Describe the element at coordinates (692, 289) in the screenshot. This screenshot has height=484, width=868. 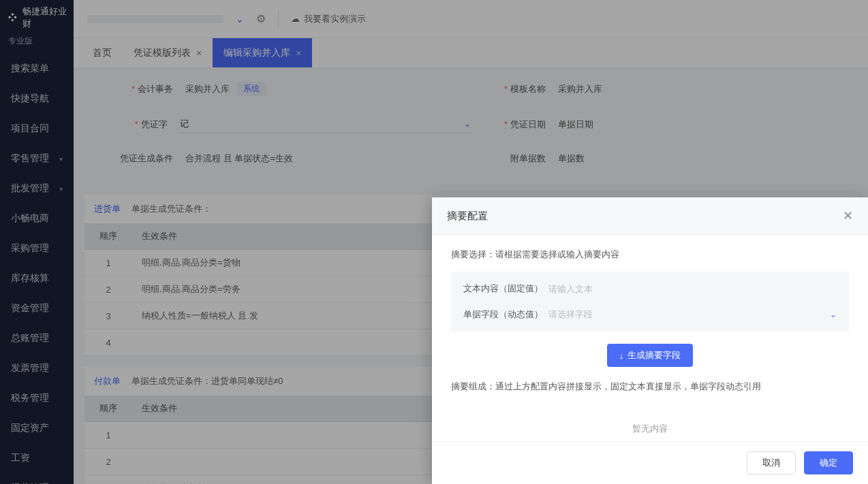
I see `text-input` at that location.